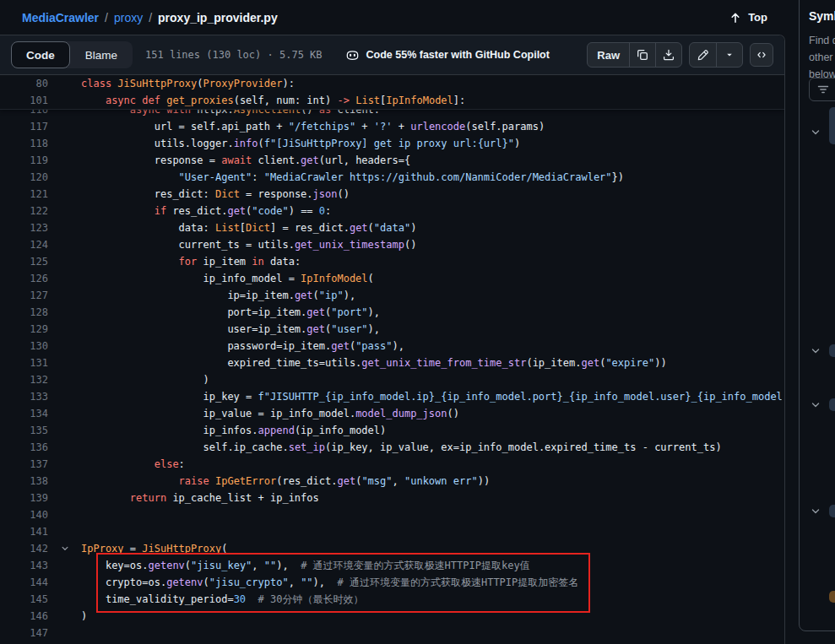  What do you see at coordinates (101, 55) in the screenshot?
I see `tab-blame: Blame` at bounding box center [101, 55].